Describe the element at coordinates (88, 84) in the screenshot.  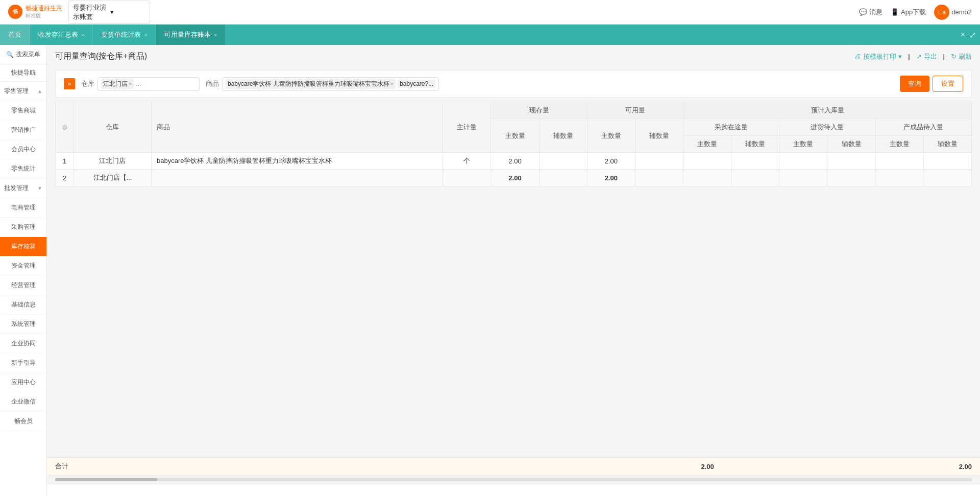
I see `warehouse-label: 仓库` at that location.